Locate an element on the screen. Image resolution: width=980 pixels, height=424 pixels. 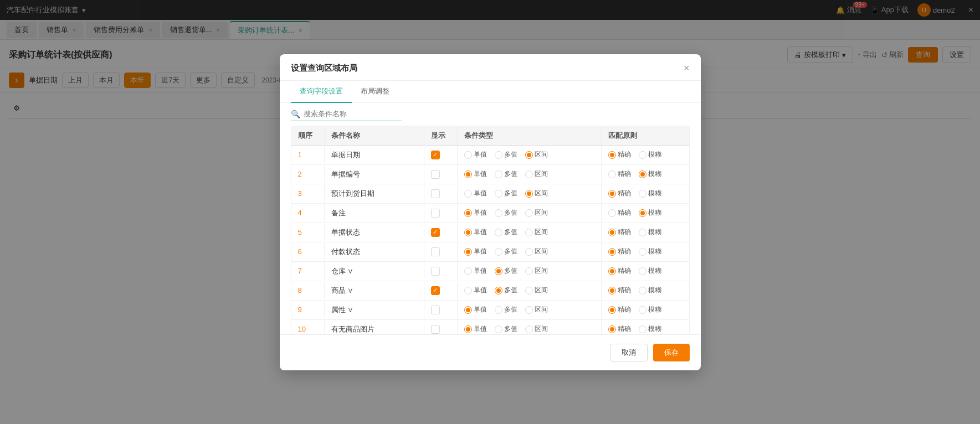
modal-tab-query-fields: 查询字段设置 is located at coordinates (321, 92).